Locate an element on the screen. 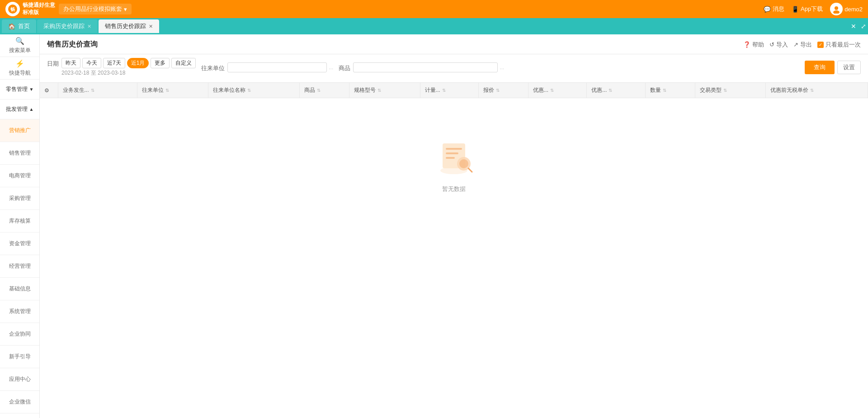  date-filter-group: 日期 昨天 今天 近7天 近1月 更多 自定义 2023-02-18 至 202… is located at coordinates (121, 67).